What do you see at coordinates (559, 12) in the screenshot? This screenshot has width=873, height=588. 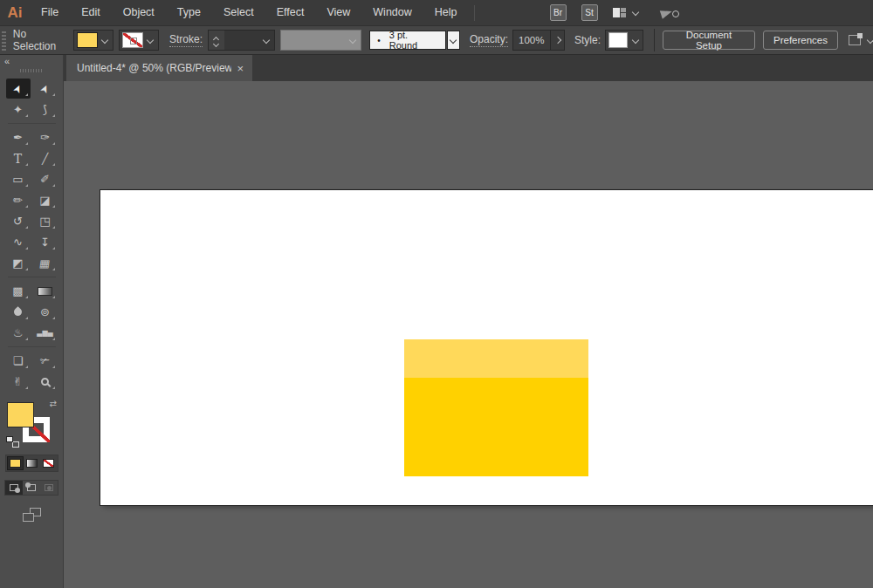 I see `bridge-button: Br` at bounding box center [559, 12].